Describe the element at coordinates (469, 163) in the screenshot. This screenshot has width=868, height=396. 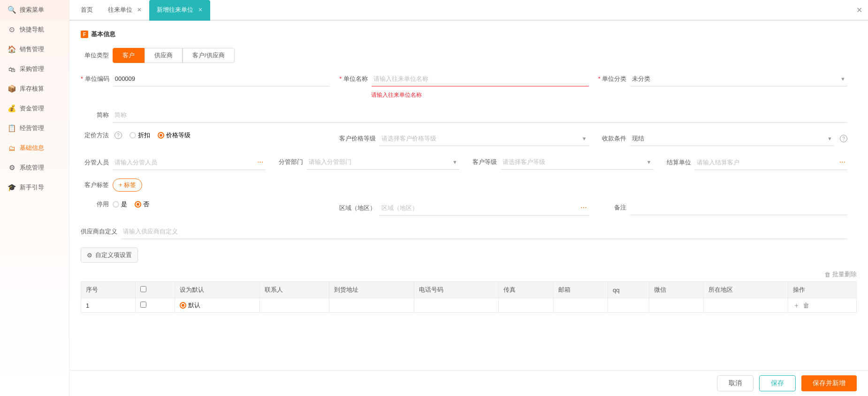
I see `manager-row: 分管人员 ··· 分管部门 请输入分管部门 ▼ 客户等级 请选择客户等级 ▼` at that location.